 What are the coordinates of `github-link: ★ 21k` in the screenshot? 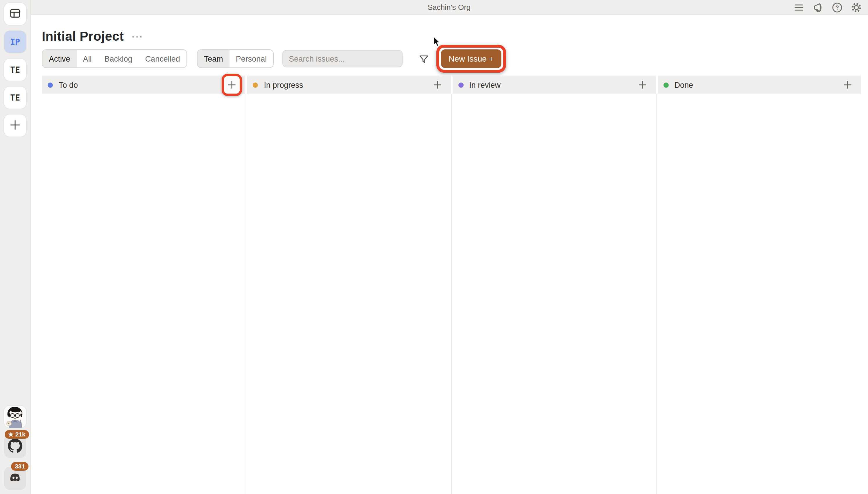 It's located at (15, 446).